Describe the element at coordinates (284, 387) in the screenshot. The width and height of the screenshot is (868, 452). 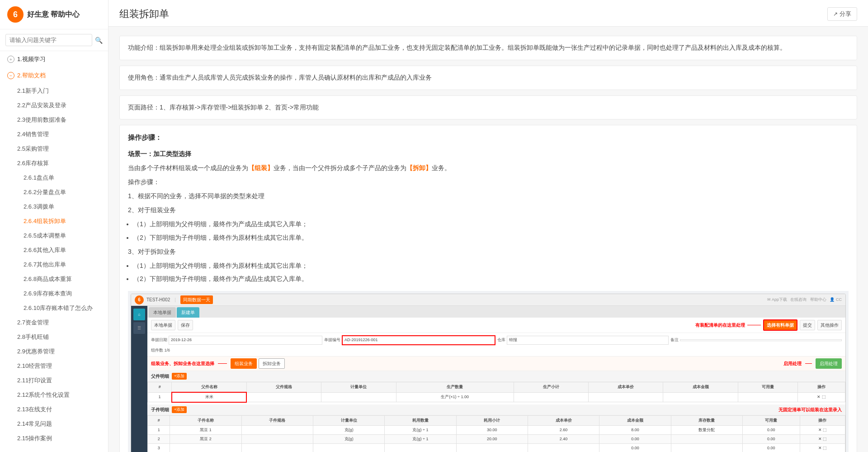
I see `col-parent-spec: 父件规格` at that location.